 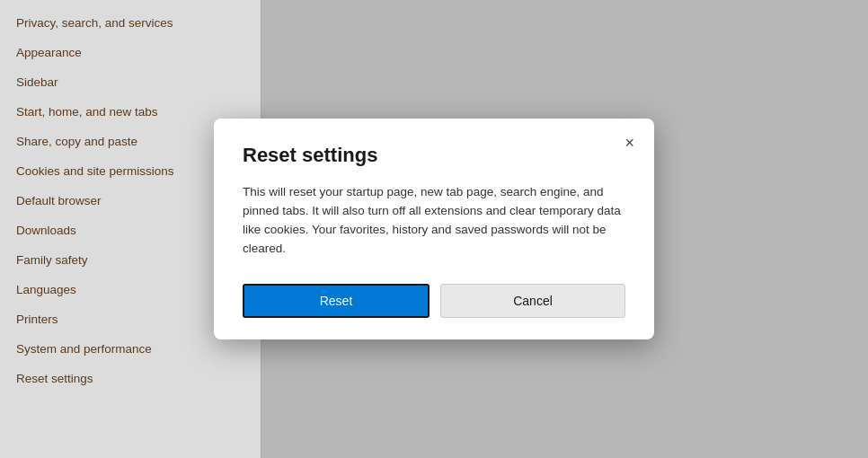 What do you see at coordinates (130, 23) in the screenshot?
I see `sidebar-item-privacy: Privacy, search, and services` at bounding box center [130, 23].